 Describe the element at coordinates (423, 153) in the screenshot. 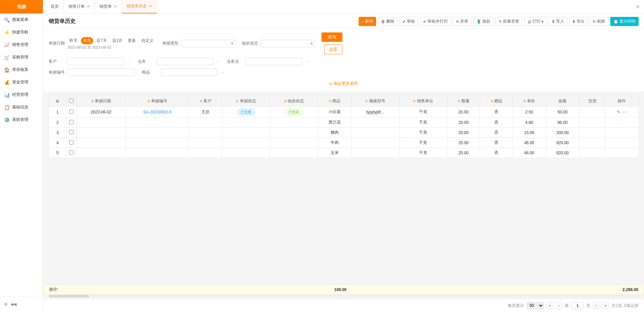

I see `row-salesunit-5: 千克` at that location.